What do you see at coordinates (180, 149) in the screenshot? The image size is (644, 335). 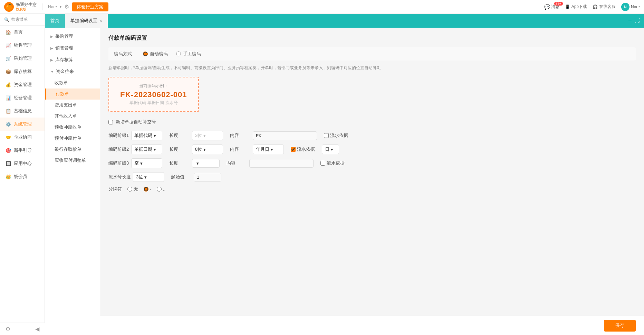 I see `length2-label: 长度` at bounding box center [180, 149].